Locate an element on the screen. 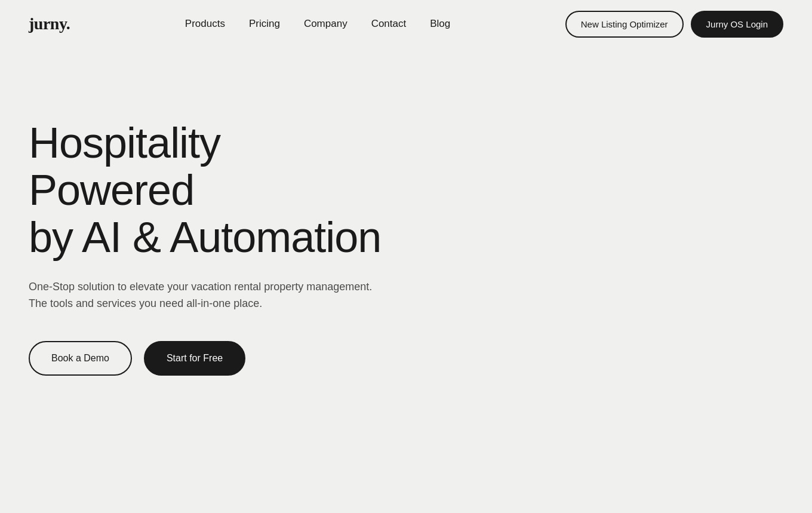 The width and height of the screenshot is (812, 513). hero-button-group: Book a Demo Start for Free is located at coordinates (209, 358).